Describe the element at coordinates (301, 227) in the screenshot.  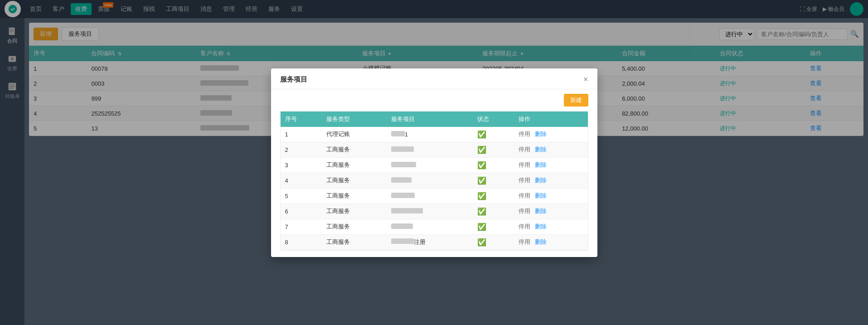
I see `modal-cell-seq: 7` at that location.